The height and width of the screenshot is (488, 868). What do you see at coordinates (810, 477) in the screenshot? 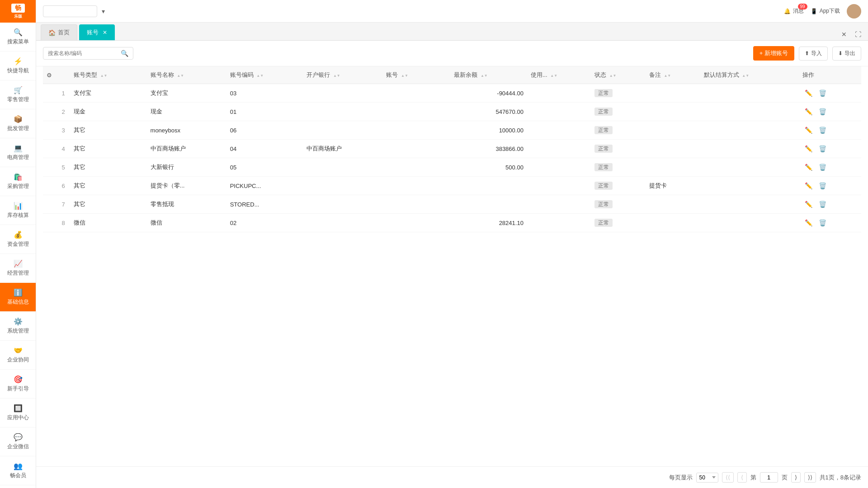
I see `last-page-button: ⟩⟩` at bounding box center [810, 477].